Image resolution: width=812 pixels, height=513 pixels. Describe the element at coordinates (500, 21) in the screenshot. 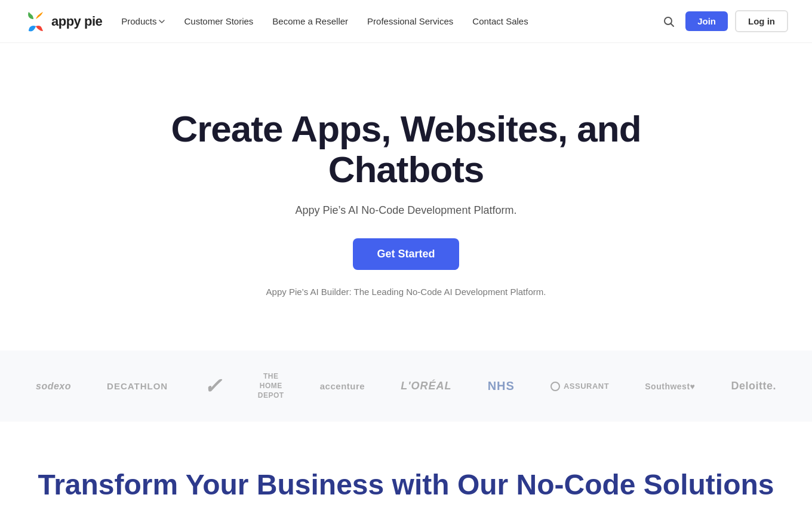

I see `nav-contact-sales: Contact Sales` at that location.